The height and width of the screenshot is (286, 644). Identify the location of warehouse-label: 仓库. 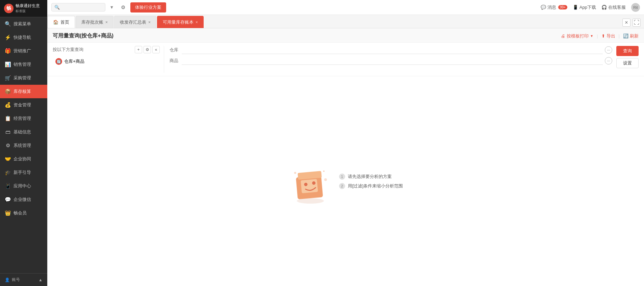
(175, 50).